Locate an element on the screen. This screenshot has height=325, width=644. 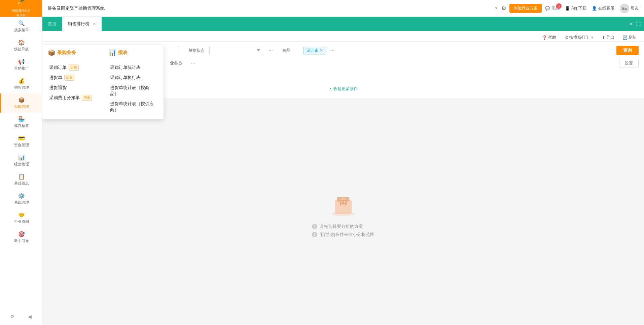
marketing-icon: 📢 is located at coordinates (22, 62).